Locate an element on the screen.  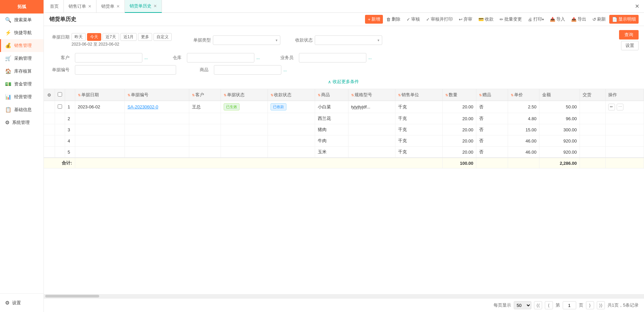
tab-sales-goods: 销货单✕ is located at coordinates (111, 6).